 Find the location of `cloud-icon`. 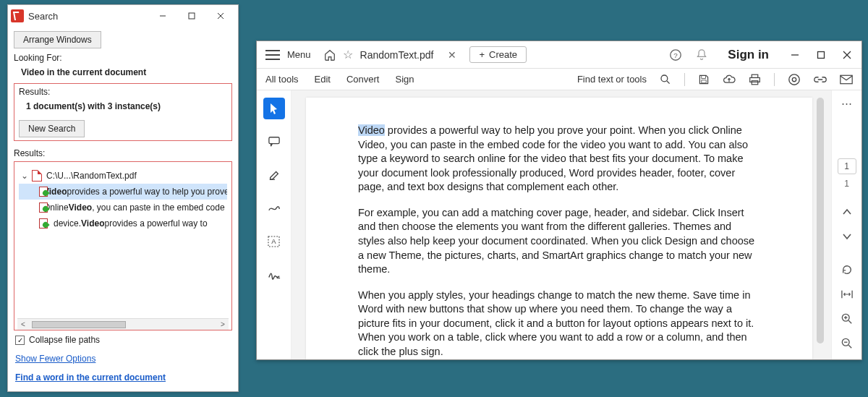

cloud-icon is located at coordinates (729, 80).